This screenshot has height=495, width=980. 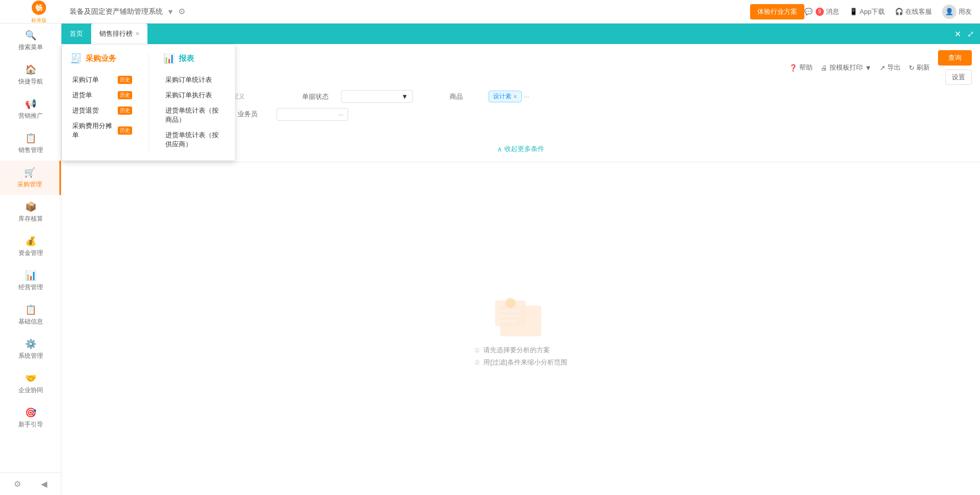 What do you see at coordinates (957, 34) in the screenshot?
I see `tab-close-window-icon: ✕` at bounding box center [957, 34].